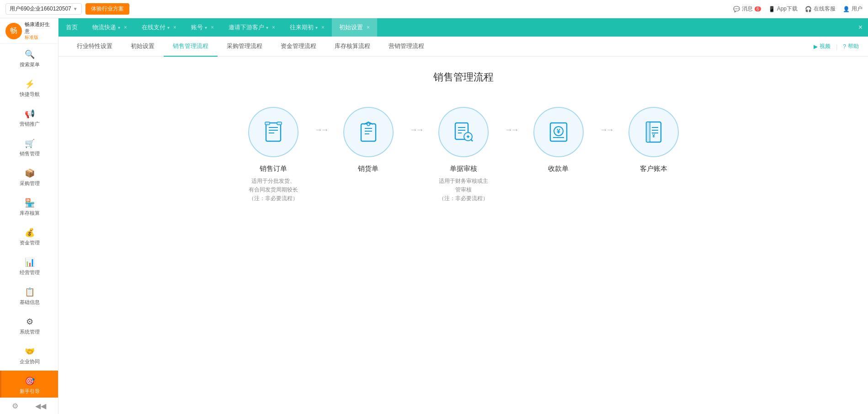  What do you see at coordinates (29, 267) in the screenshot?
I see `sidebar-item-operation: 📊 经营管理` at bounding box center [29, 267].